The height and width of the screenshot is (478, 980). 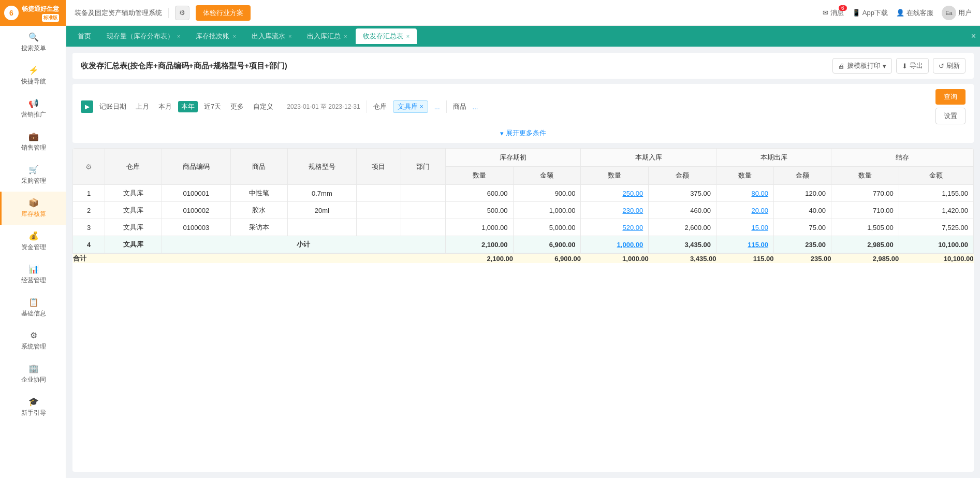 What do you see at coordinates (870, 13) in the screenshot?
I see `app-download-item: 📱 App下载` at bounding box center [870, 13].